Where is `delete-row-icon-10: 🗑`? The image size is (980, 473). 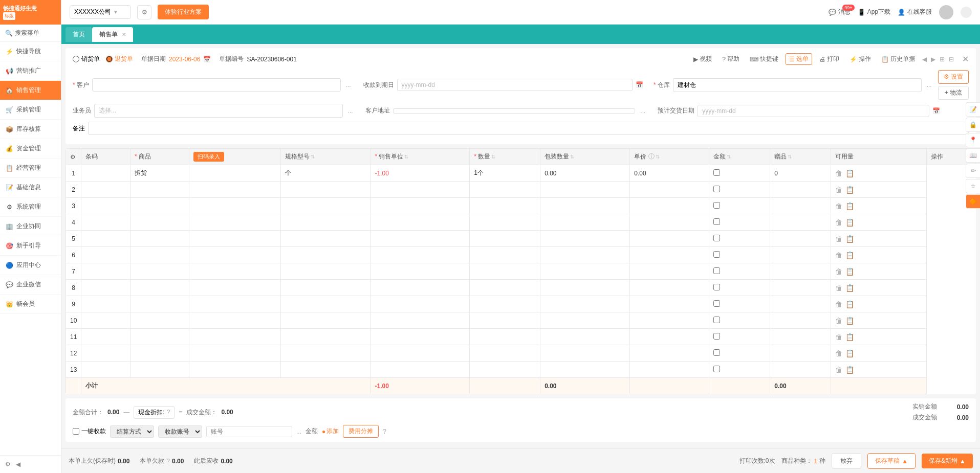 delete-row-icon-10: 🗑 is located at coordinates (839, 321).